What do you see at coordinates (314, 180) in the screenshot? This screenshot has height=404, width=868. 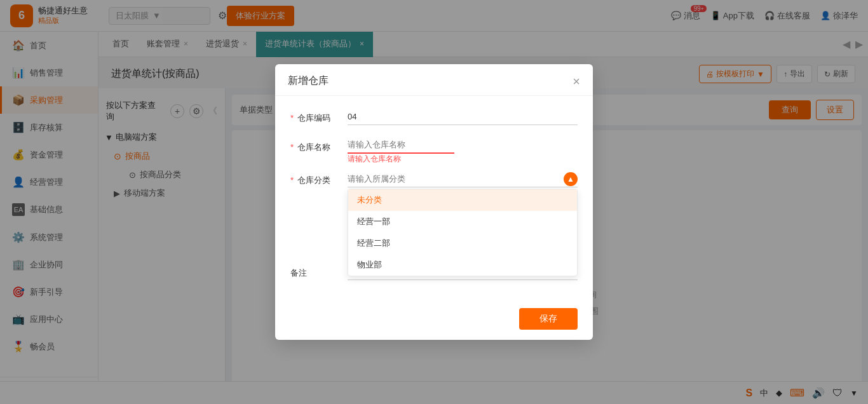 I see `category-label-text: 仓库分类` at bounding box center [314, 180].